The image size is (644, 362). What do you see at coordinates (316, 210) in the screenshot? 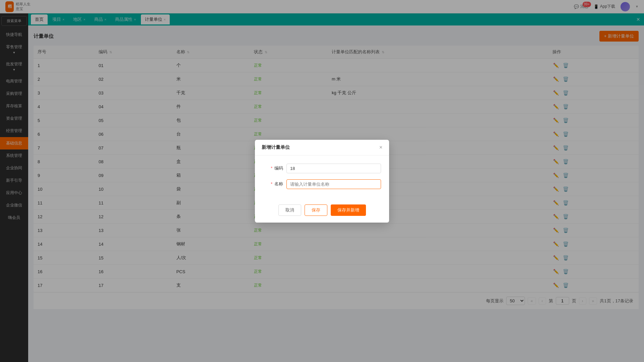
I see `save-button: 保存` at bounding box center [316, 210].